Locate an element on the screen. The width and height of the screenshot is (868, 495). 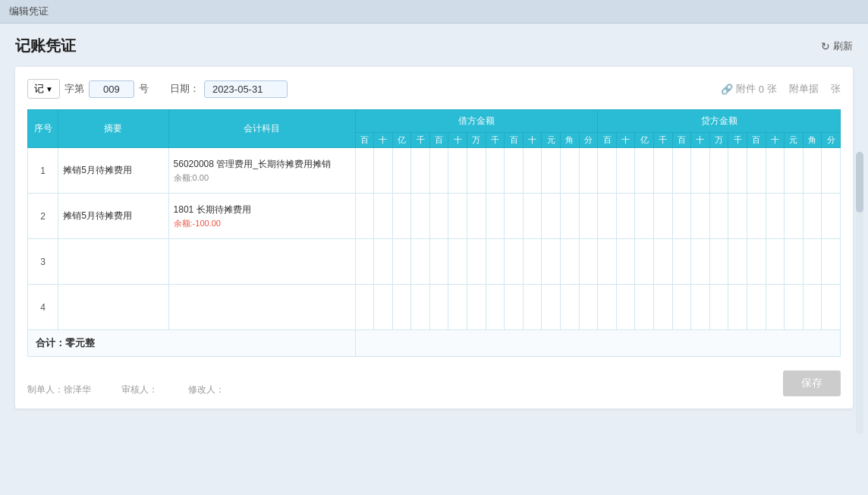
row-account-1: 1801 长期待摊费用余额:-100.00 is located at coordinates (262, 216).